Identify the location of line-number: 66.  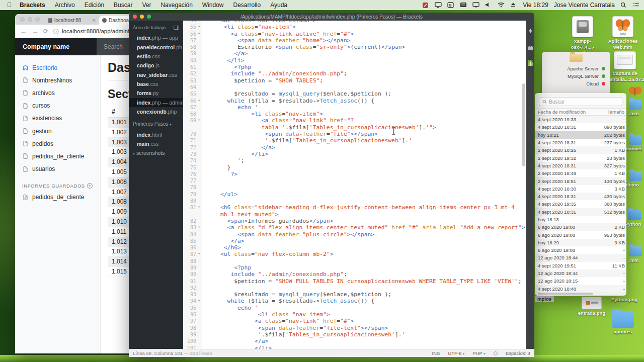
(190, 101).